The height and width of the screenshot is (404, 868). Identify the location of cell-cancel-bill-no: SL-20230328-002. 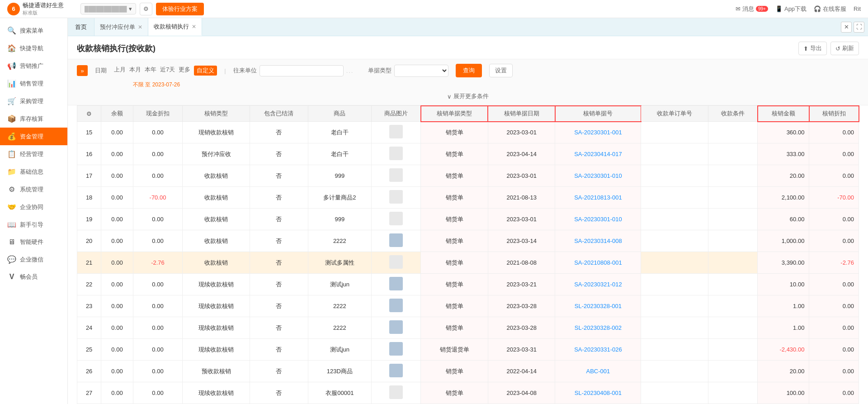
(598, 328).